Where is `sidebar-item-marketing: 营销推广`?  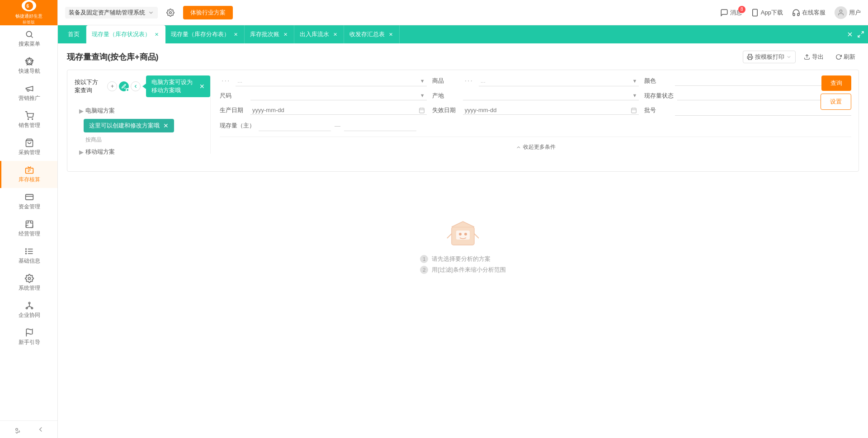
sidebar-item-marketing: 营销推广 is located at coordinates (29, 93).